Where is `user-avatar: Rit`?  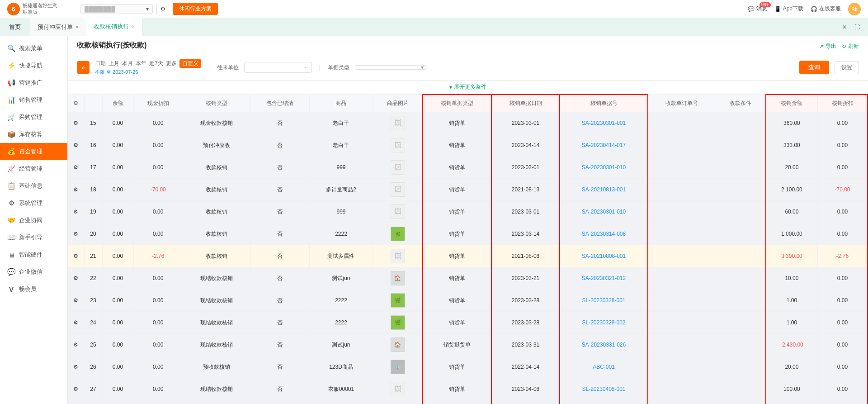 user-avatar: Rit is located at coordinates (854, 9).